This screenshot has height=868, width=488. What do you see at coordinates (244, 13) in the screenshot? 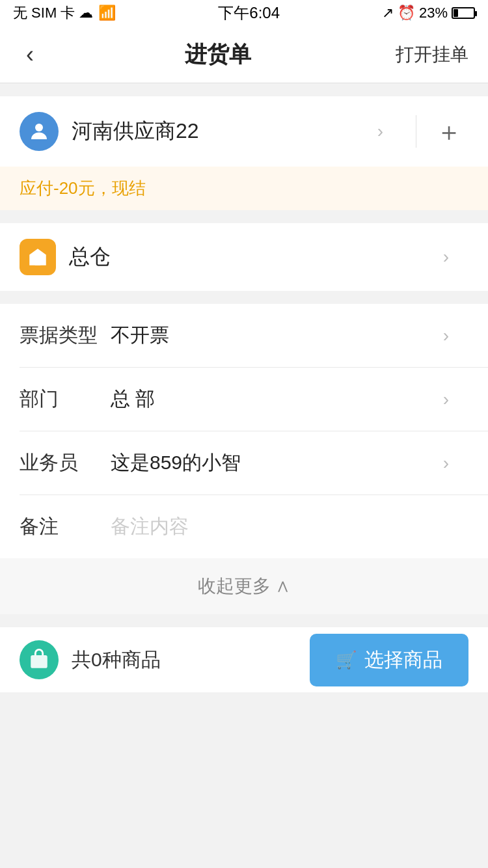
I see `status-bar: 无 SIM 卡 ☁ 📶 下午6:04 ↗ ⏰ 23%` at bounding box center [244, 13].